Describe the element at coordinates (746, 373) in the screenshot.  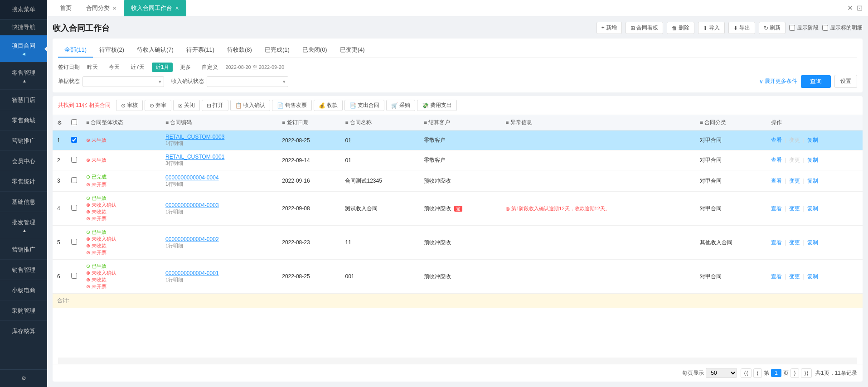
I see `first-page-btn: ⟨⟨` at that location.